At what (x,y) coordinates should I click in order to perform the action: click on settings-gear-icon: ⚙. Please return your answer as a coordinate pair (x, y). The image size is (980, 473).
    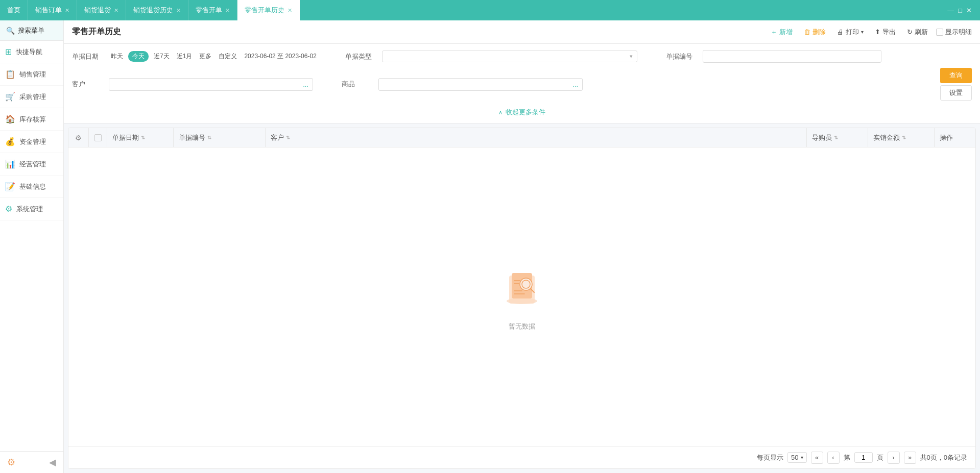
    Looking at the image, I should click on (11, 462).